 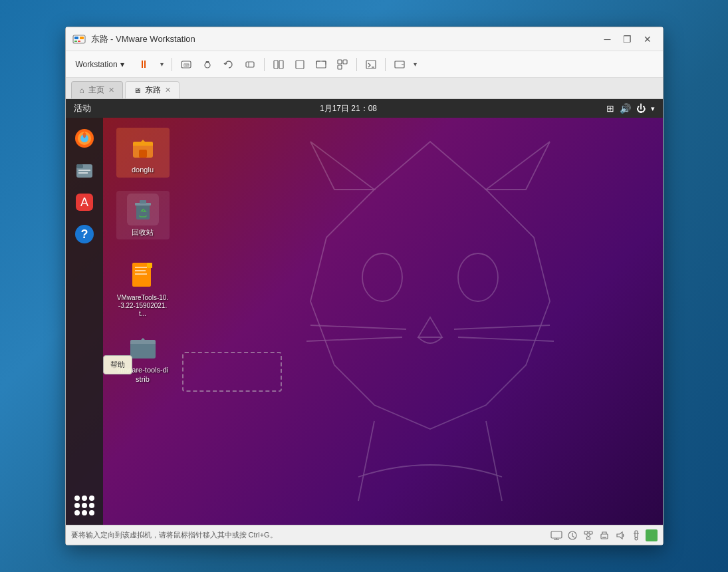 I want to click on toolbar: Workstation ▾ ⏸ ▾ ⌨, so click(x=364, y=65).